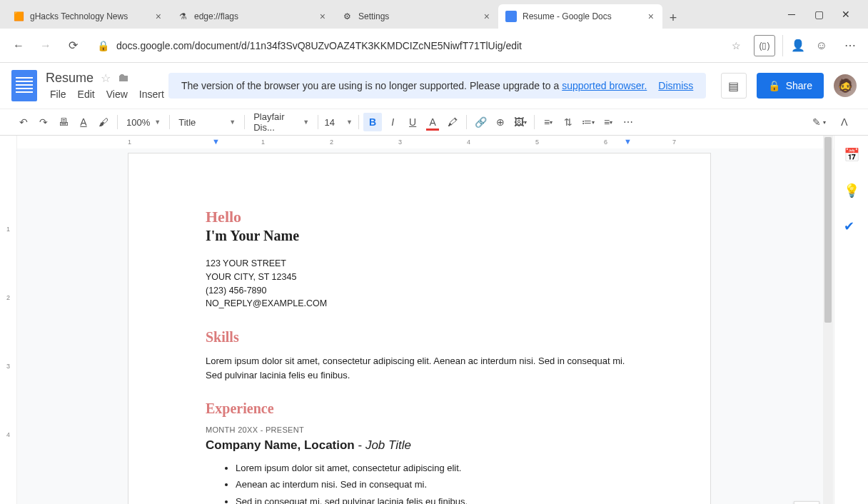 This screenshot has width=868, height=504. What do you see at coordinates (420, 291) in the screenshot?
I see `phone: (123) 456-7890` at bounding box center [420, 291].